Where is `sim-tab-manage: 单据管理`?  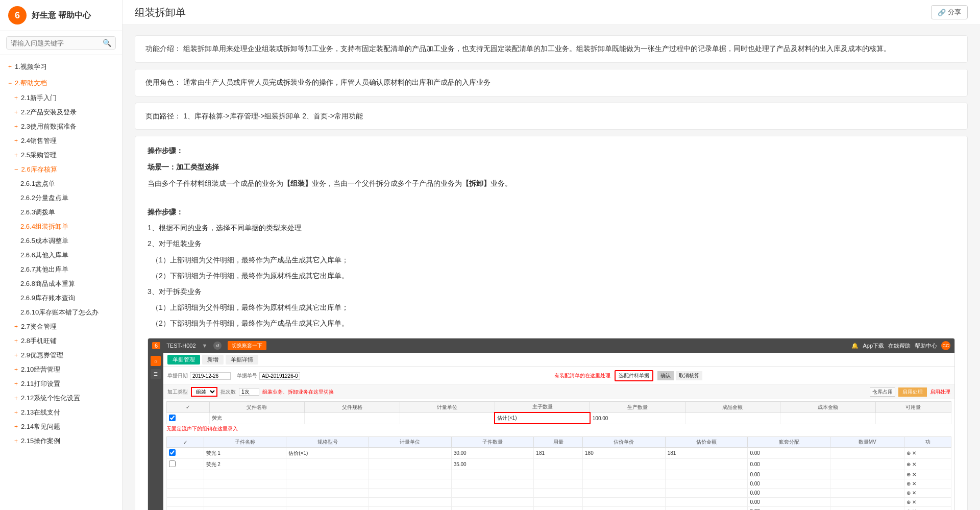 sim-tab-manage: 单据管理 is located at coordinates (184, 359).